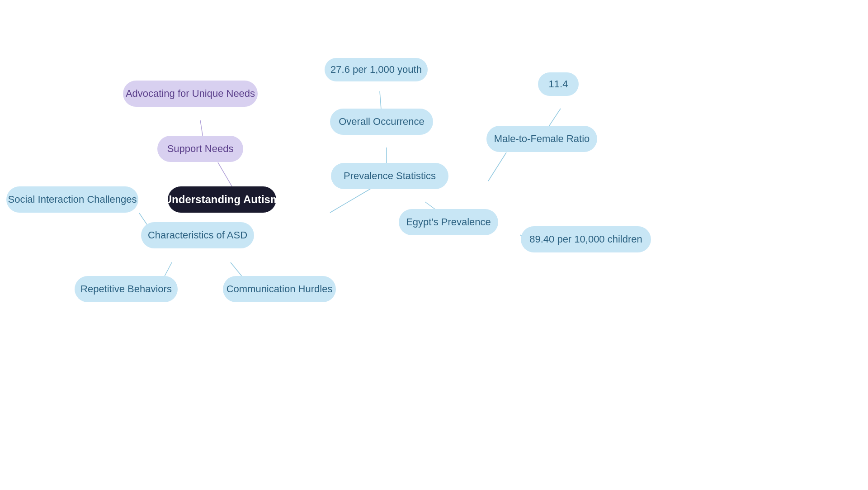 This screenshot has height=490, width=868. I want to click on youth-rate-node: 27.6 per 1,000 youth, so click(376, 70).